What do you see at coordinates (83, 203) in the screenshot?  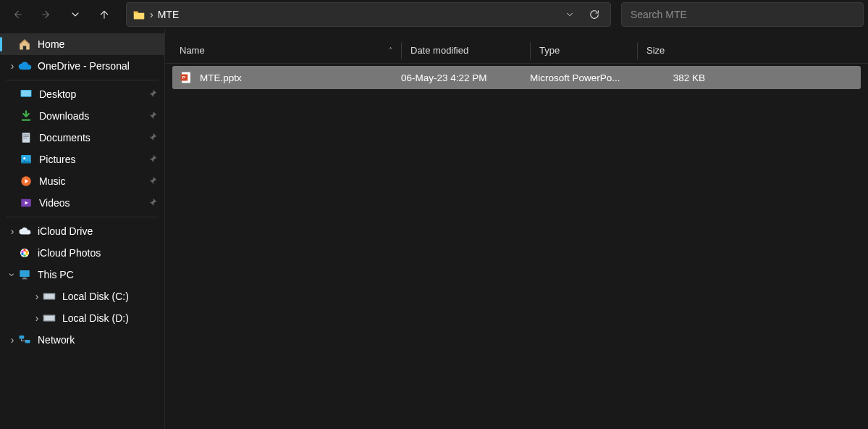 I see `sidebar-item-videos: Videos` at bounding box center [83, 203].